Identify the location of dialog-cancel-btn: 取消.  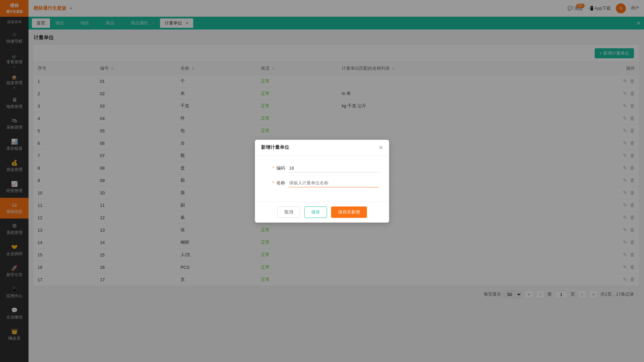
(289, 212).